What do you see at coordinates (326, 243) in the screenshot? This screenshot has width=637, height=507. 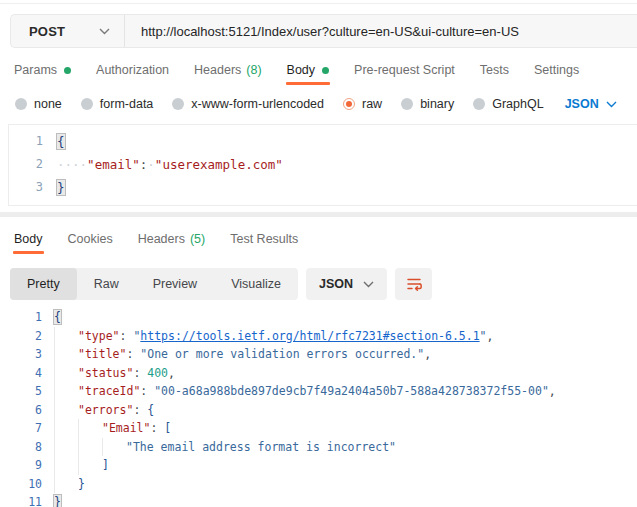 I see `response-tabs: BodyCookiesHeaders(5)Test Results` at bounding box center [326, 243].